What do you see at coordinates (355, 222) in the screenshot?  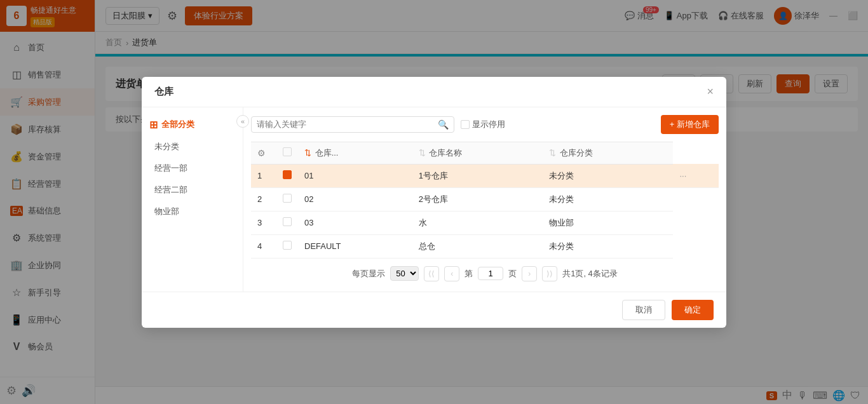 I see `row-code: 03` at bounding box center [355, 222].